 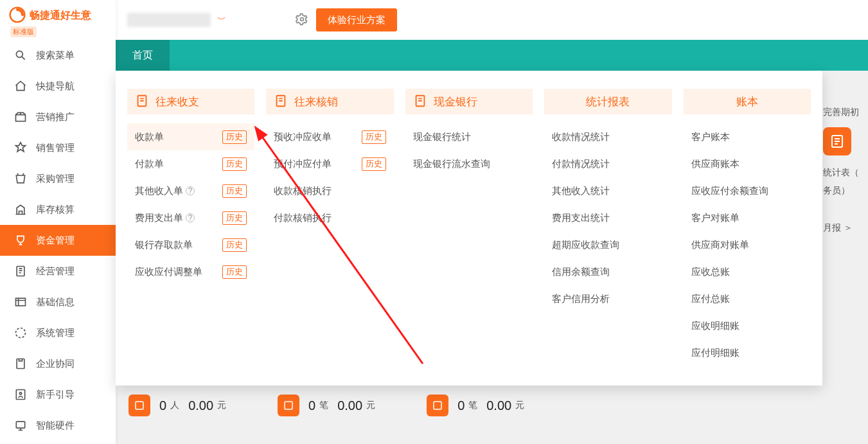 I want to click on menu-item-label: 付款情况统计, so click(x=581, y=164).